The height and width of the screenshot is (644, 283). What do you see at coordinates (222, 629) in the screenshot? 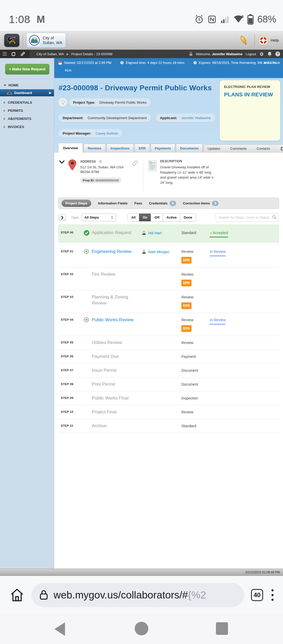
I see `nav-recents-button` at bounding box center [222, 629].